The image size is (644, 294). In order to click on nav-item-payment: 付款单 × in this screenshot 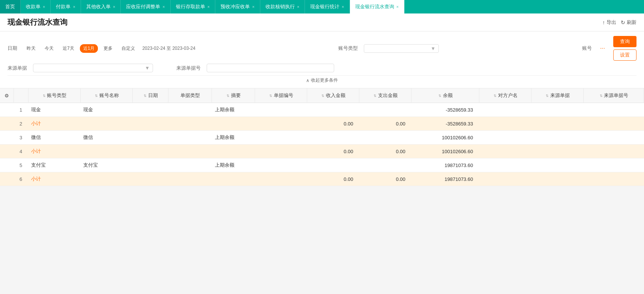, I will do `click(66, 7)`.